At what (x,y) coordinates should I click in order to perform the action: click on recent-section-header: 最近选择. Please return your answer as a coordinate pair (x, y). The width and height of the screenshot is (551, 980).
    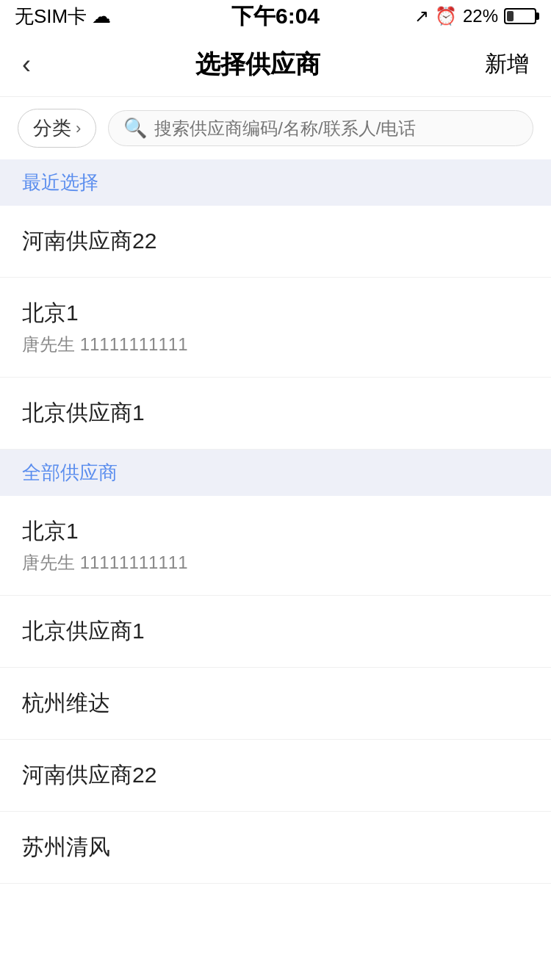
    Looking at the image, I should click on (276, 182).